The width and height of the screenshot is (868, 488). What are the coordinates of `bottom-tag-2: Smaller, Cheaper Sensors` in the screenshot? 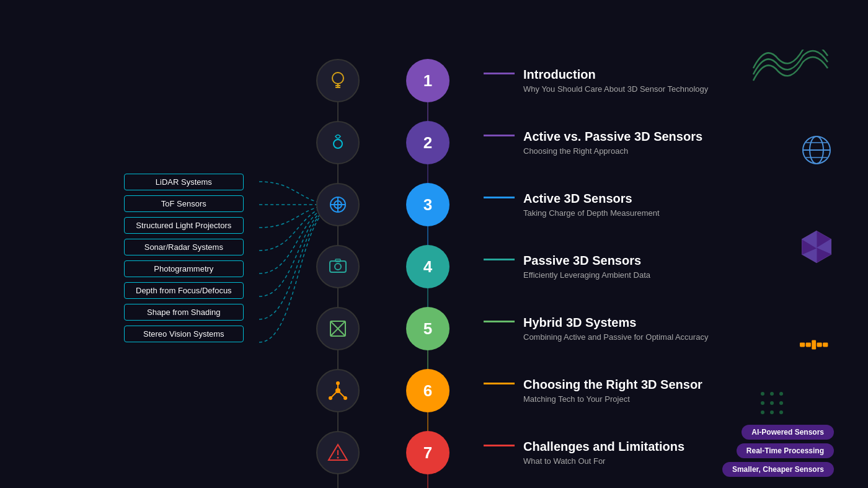 It's located at (778, 469).